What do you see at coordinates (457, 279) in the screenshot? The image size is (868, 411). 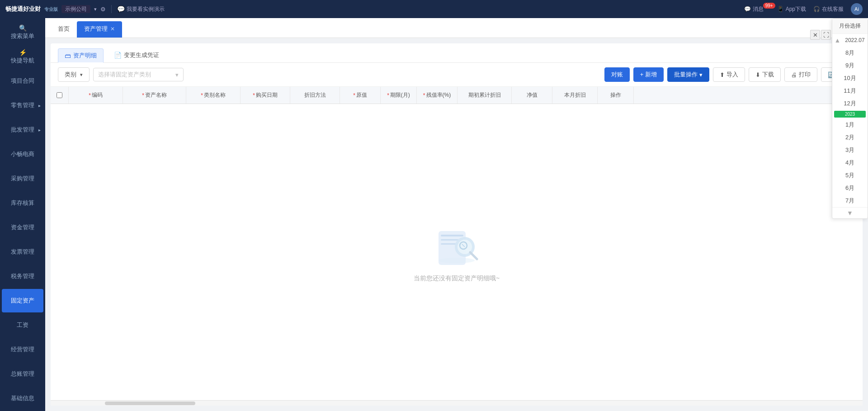 I see `empty-text: 当前您还没有固定资产明细哦~` at bounding box center [457, 279].